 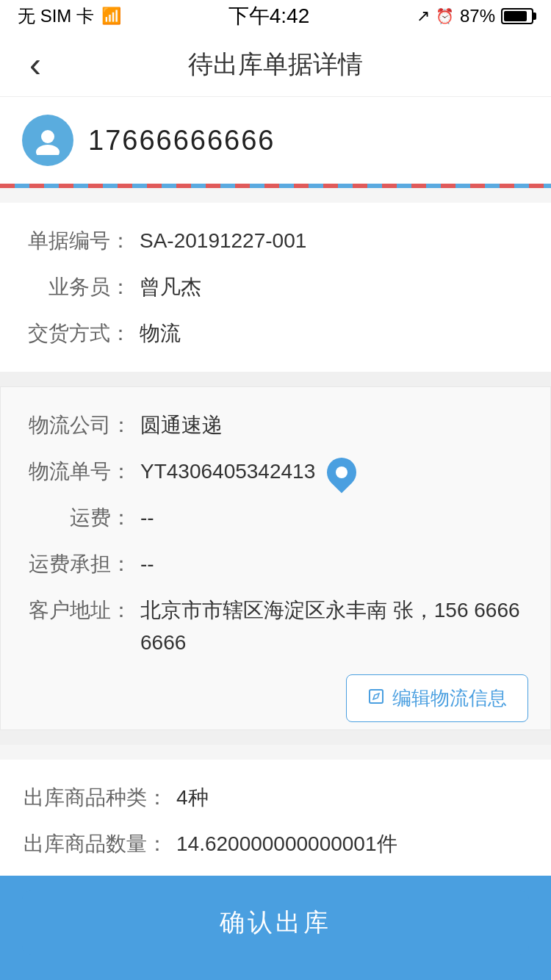 What do you see at coordinates (276, 288) in the screenshot?
I see `salesman-row: 业务员： 曾凡杰` at bounding box center [276, 288].